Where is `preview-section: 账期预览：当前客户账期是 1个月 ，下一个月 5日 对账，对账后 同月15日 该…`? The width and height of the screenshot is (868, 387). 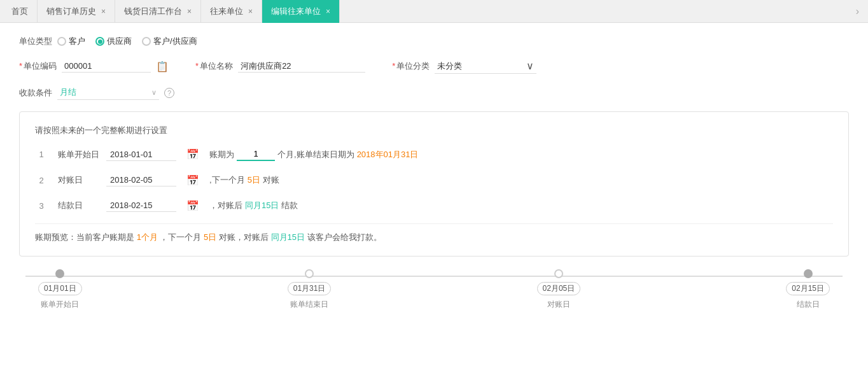
preview-section: 账期预览：当前客户账期是 1个月 ，下一个月 5日 对账，对账后 同月15日 该… is located at coordinates (434, 233).